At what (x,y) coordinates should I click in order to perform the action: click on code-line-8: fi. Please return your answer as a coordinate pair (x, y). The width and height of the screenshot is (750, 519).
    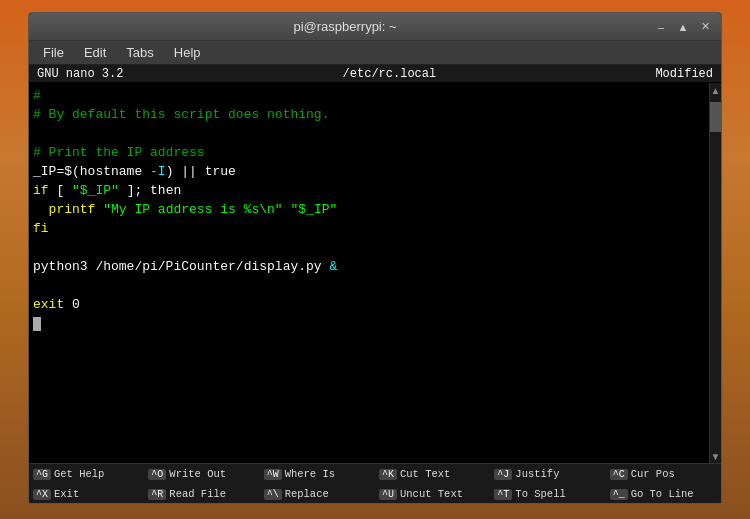
    Looking at the image, I should click on (369, 230).